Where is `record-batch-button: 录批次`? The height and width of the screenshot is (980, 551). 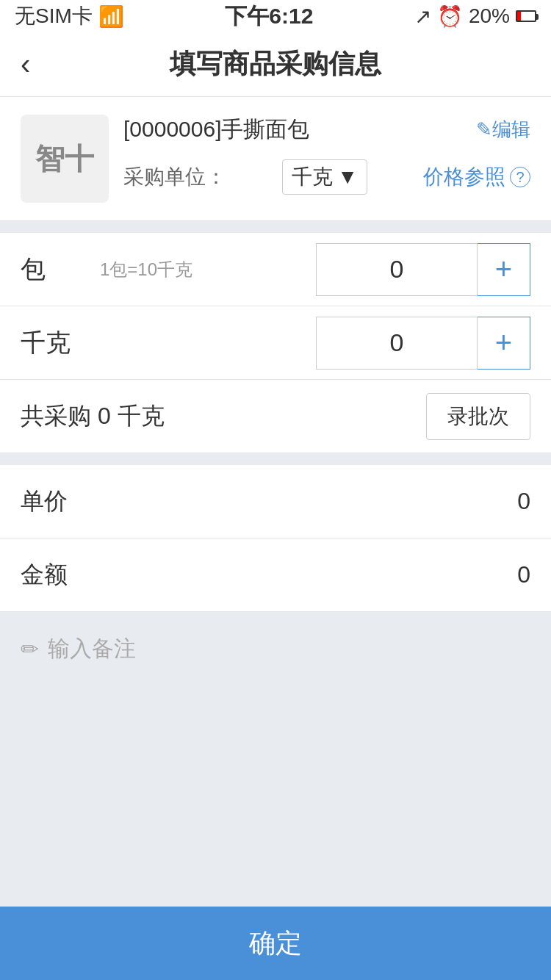
record-batch-button: 录批次 is located at coordinates (478, 417).